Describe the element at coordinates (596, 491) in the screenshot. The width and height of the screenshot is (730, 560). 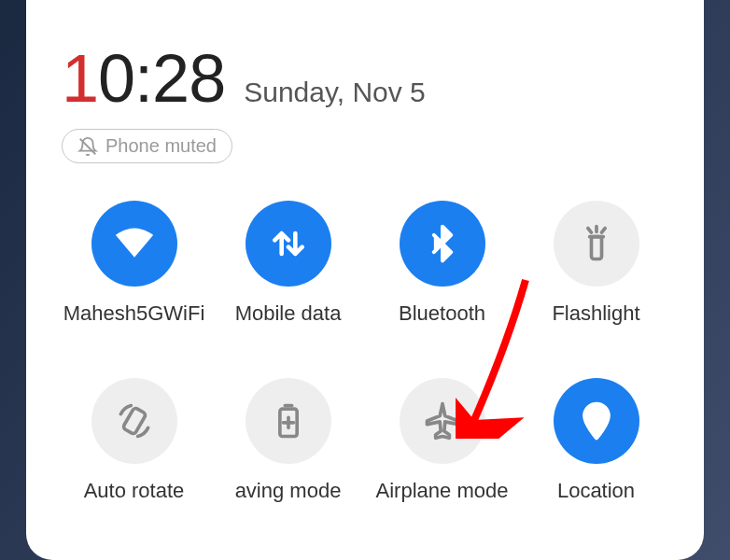
I see `tile-label: Location` at that location.